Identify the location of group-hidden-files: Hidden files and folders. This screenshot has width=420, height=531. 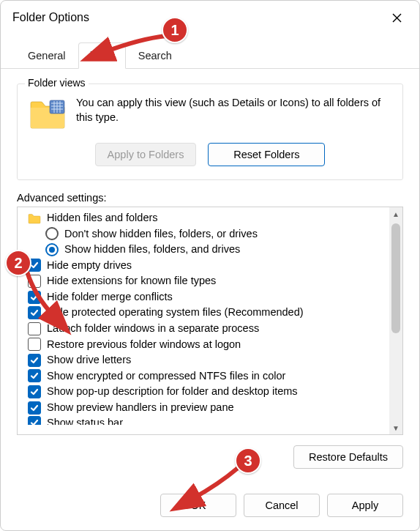
(205, 218).